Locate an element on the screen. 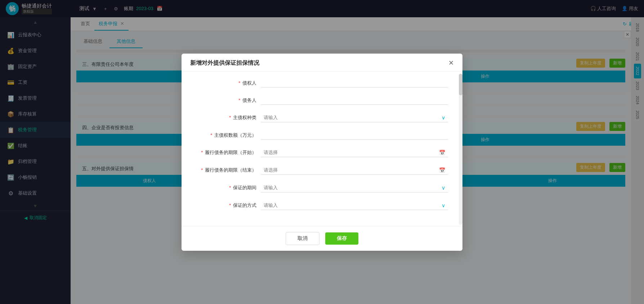 This screenshot has height=304, width=644. form-label-claim-amount: * 主债权数额（万元） is located at coordinates (228, 135).